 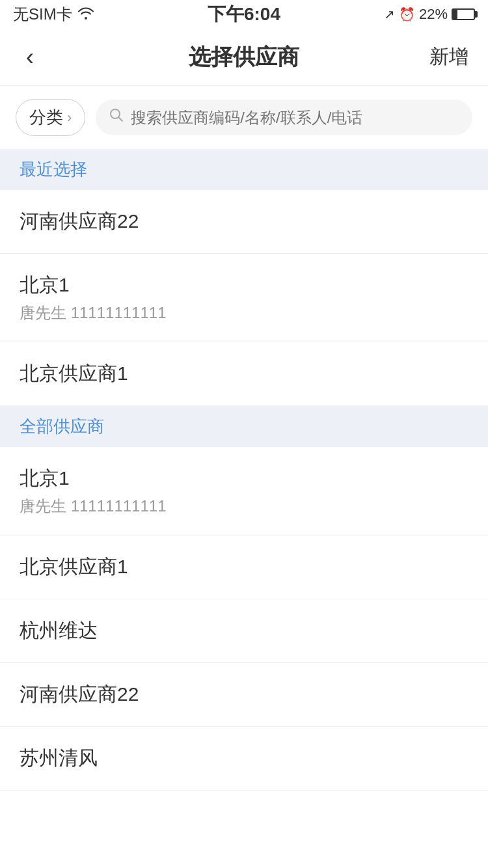 What do you see at coordinates (244, 14) in the screenshot?
I see `status-bar: 无SIM卡 下午6:04 ↗ ⏰ 22%` at bounding box center [244, 14].